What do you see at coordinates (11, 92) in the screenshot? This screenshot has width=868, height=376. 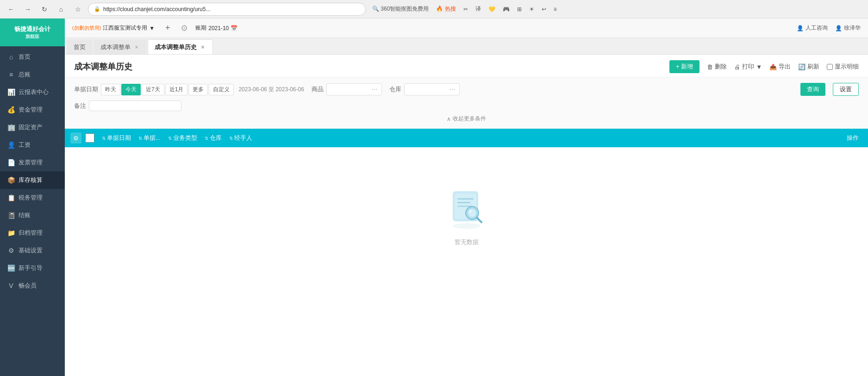 I see `reports-icon: 📊` at bounding box center [11, 92].